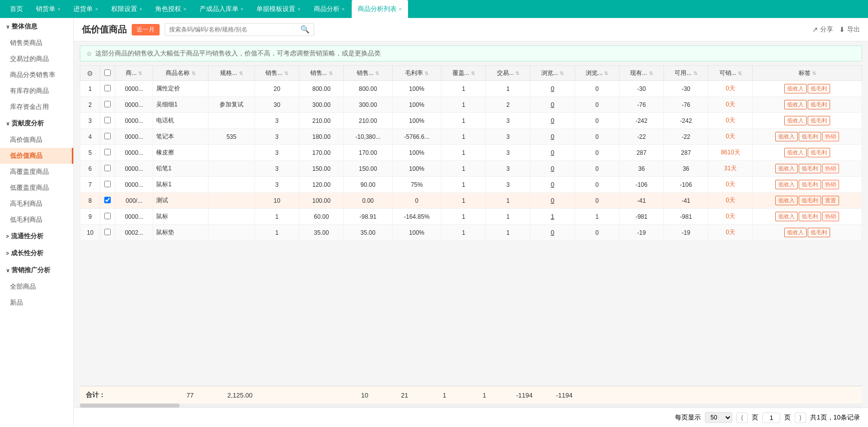 Image resolution: width=868 pixels, height=427 pixels. Describe the element at coordinates (37, 204) in the screenshot. I see `sidebar-item-high-margin: 高毛利商品` at that location.